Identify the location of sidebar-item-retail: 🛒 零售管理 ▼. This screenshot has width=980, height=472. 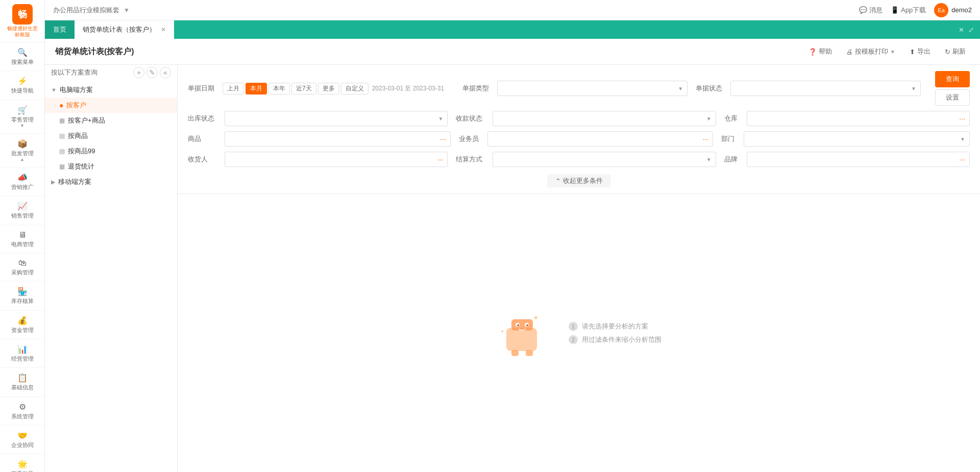
(22, 117).